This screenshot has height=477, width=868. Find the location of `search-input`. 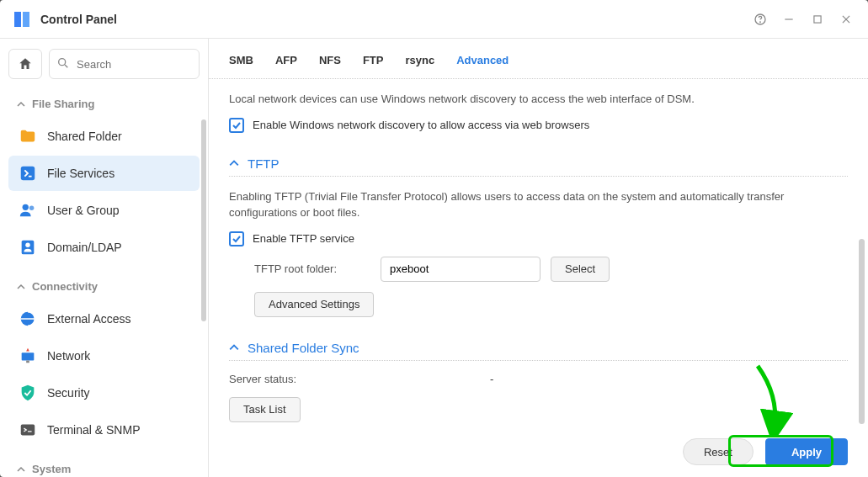

search-input is located at coordinates (125, 64).